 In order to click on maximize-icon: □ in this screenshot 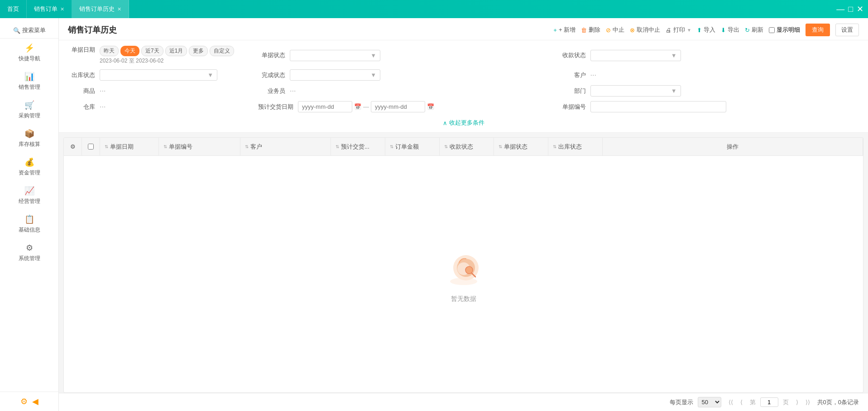, I will do `click(850, 9)`.